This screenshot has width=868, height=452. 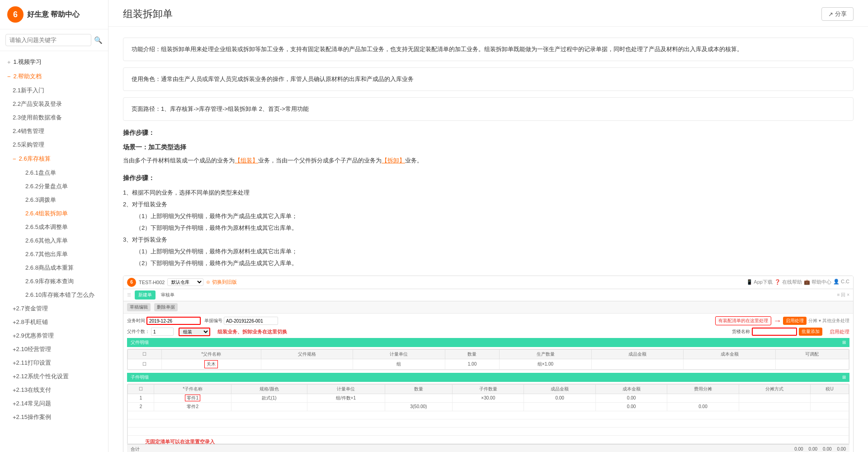 I want to click on sidebar-item-264: 2.6.4组装拆卸单, so click(x=67, y=214).